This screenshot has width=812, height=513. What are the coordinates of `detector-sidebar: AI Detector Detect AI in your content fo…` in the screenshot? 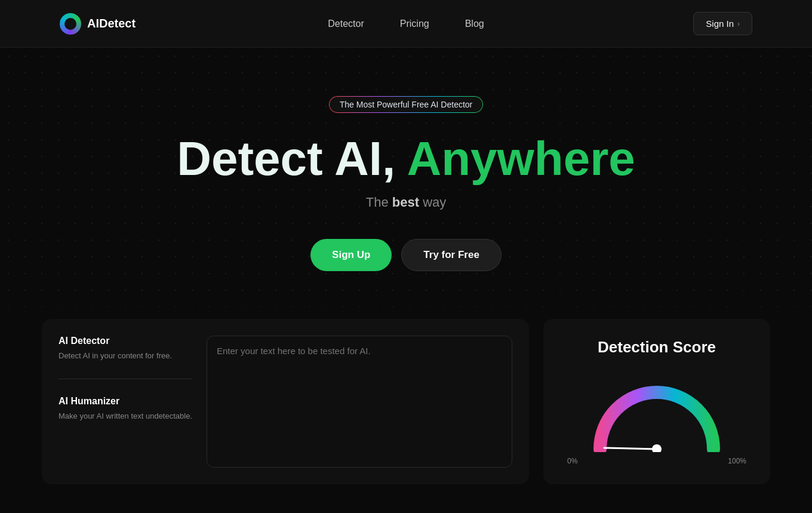 It's located at (125, 401).